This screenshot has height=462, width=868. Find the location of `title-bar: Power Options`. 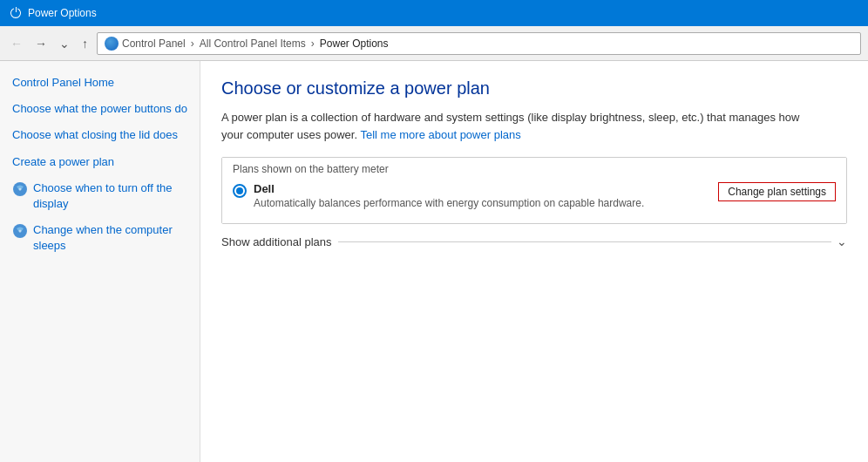

title-bar: Power Options is located at coordinates (434, 13).